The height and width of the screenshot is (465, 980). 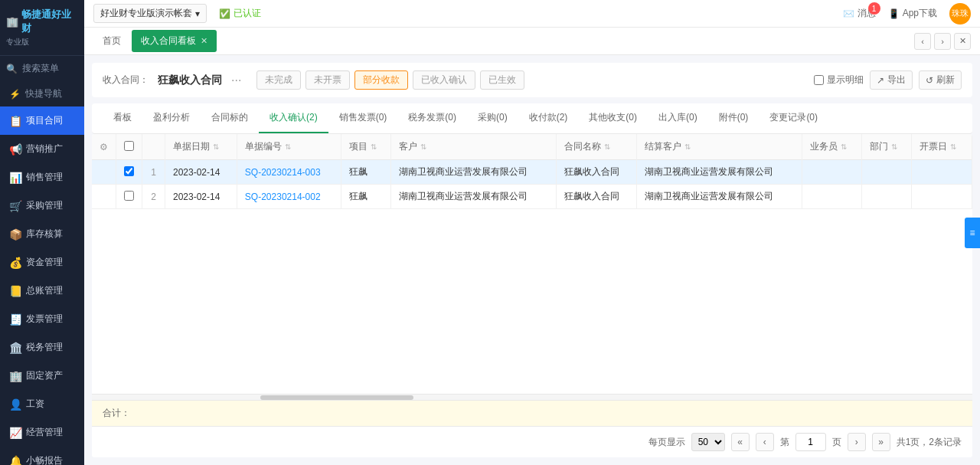 What do you see at coordinates (363, 118) in the screenshot?
I see `tab-sales_invoice: 销售发票(0)` at bounding box center [363, 118].